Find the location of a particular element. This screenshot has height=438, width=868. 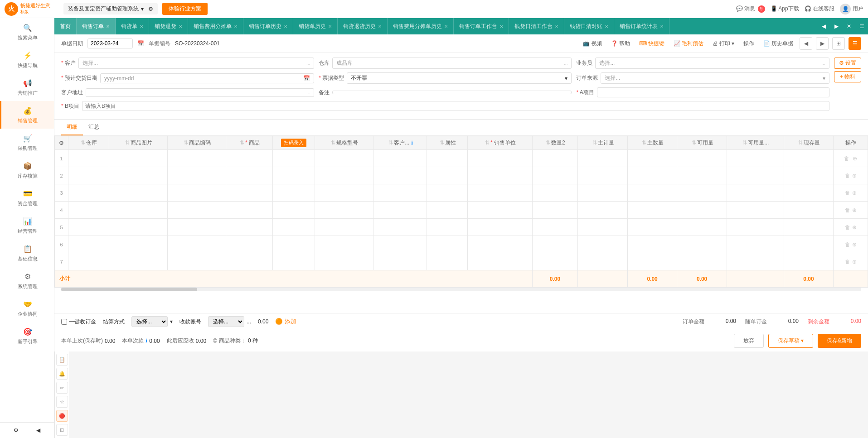

sidebar-settings-icon: ⚙ is located at coordinates (16, 430).